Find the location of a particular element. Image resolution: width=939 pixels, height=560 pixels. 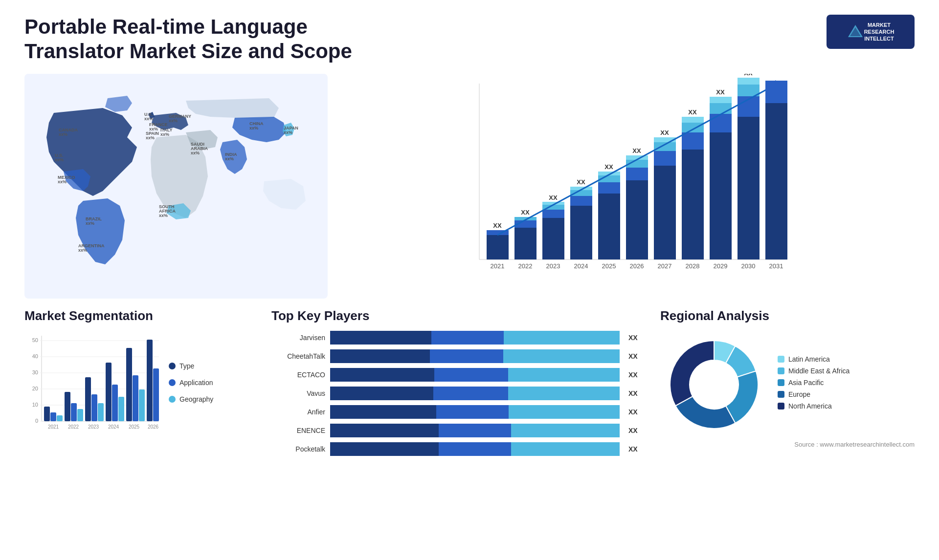

legend-type: Type is located at coordinates (191, 366).